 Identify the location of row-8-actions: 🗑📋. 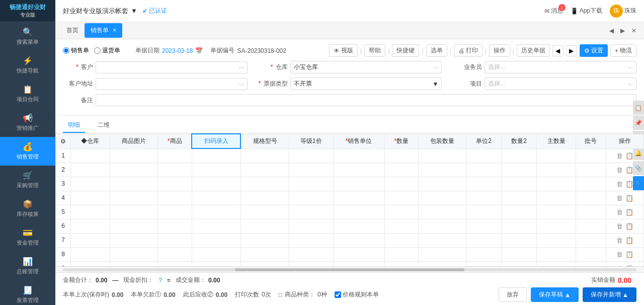
(625, 255).